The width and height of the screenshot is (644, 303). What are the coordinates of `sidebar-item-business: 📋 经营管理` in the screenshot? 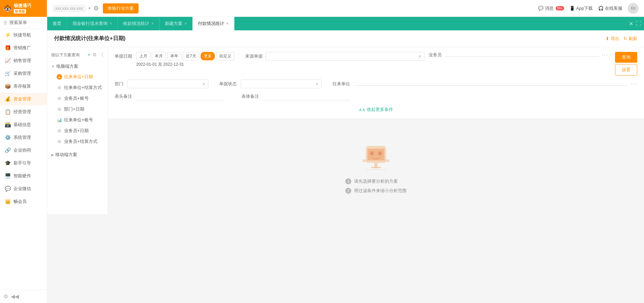 It's located at (24, 112).